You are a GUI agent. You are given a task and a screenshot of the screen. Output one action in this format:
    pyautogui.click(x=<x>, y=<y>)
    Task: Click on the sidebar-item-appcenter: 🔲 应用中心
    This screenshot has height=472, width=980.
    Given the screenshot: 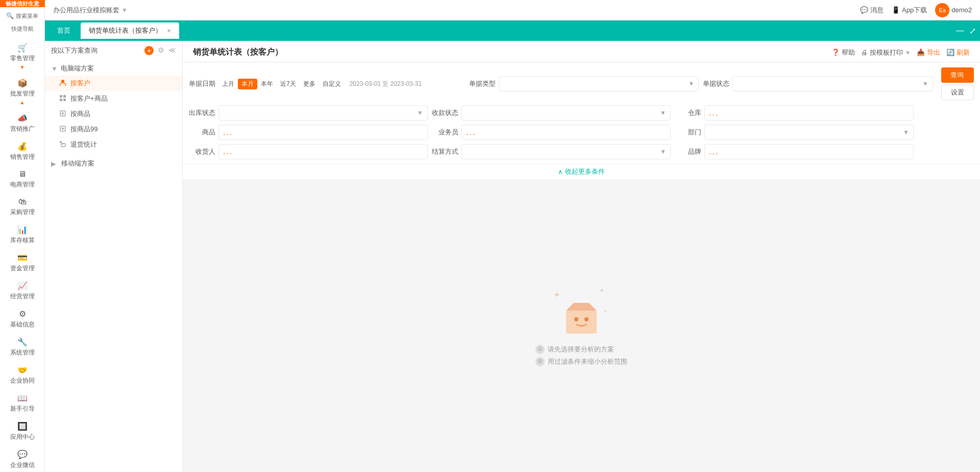 What is the action you would take?
    pyautogui.click(x=22, y=431)
    